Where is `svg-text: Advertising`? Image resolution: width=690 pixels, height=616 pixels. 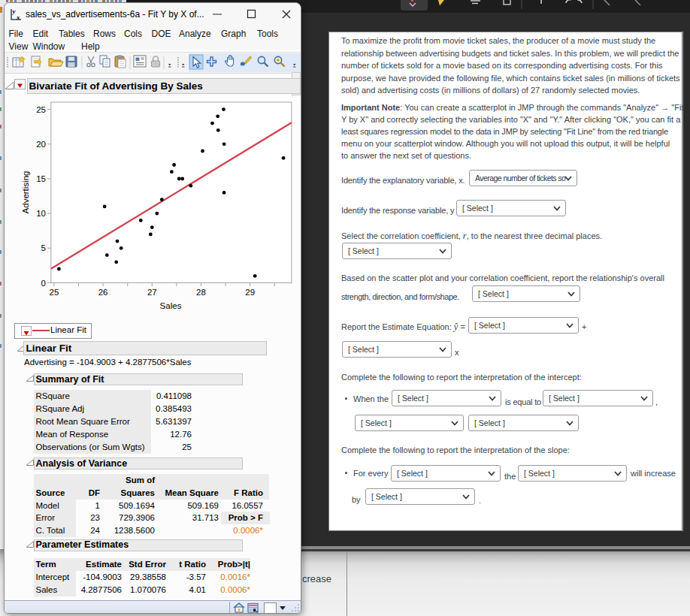
svg-text: Advertising is located at coordinates (26, 192).